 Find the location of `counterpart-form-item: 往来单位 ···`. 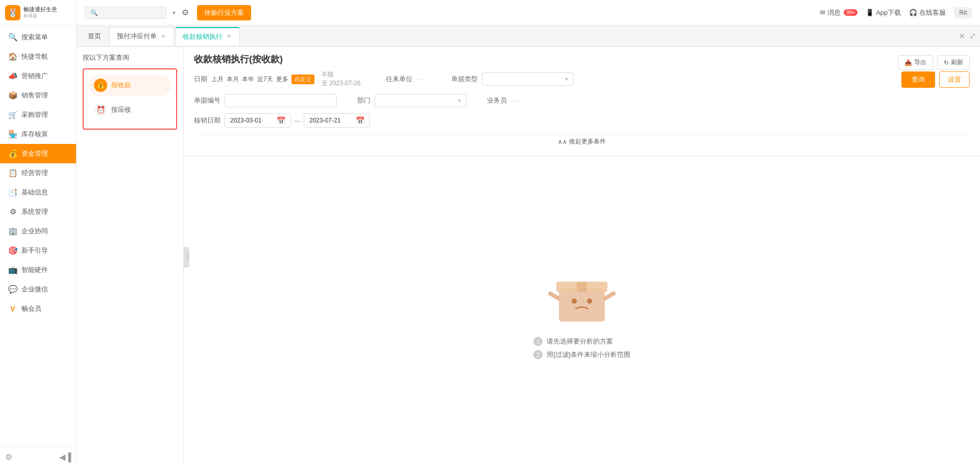

counterpart-form-item: 往来单位 ··· is located at coordinates (406, 79).